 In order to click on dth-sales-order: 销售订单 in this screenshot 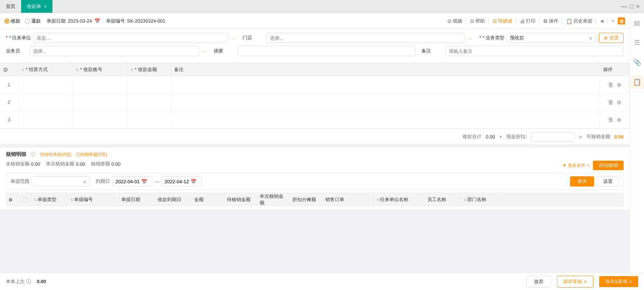, I will do `click(349, 200)`.